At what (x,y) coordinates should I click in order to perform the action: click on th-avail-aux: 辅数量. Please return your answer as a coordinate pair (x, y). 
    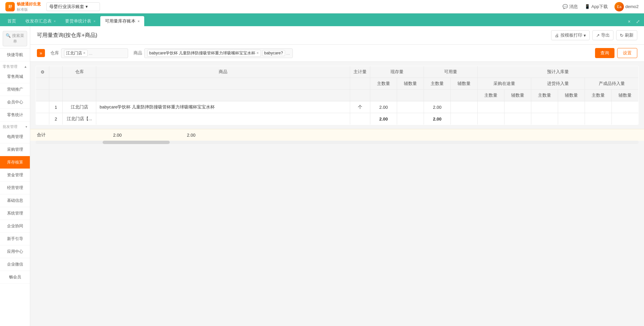
    Looking at the image, I should click on (464, 84).